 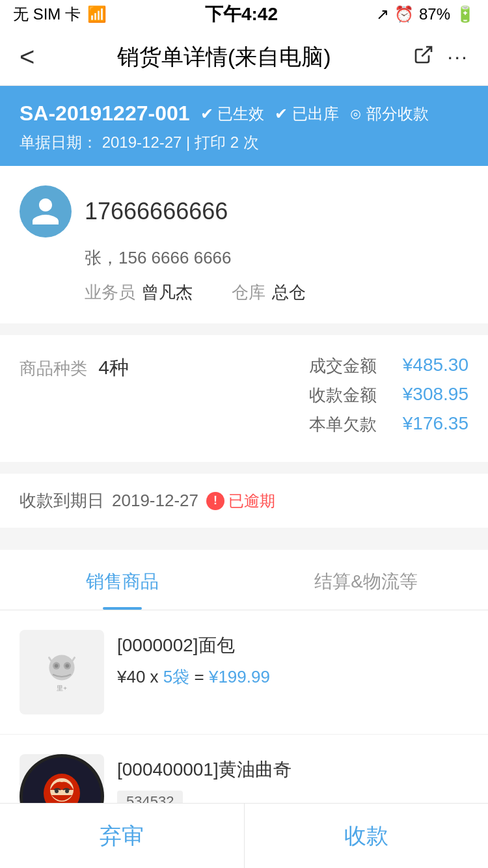 I want to click on product-total-1: ¥199.99, so click(x=239, y=677).